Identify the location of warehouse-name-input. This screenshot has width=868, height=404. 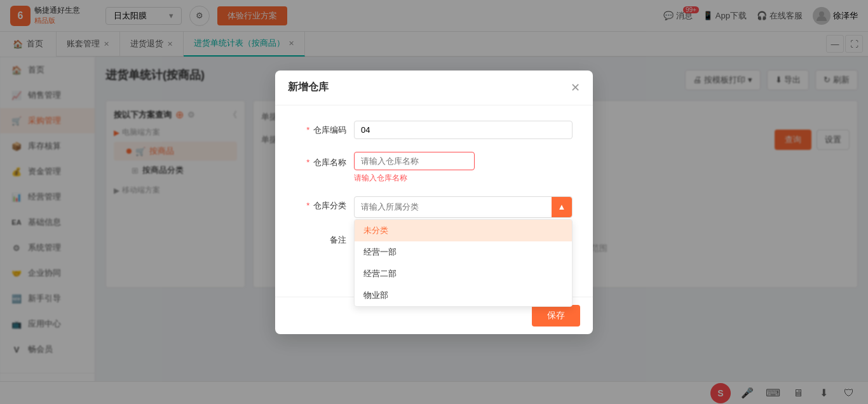
(414, 161).